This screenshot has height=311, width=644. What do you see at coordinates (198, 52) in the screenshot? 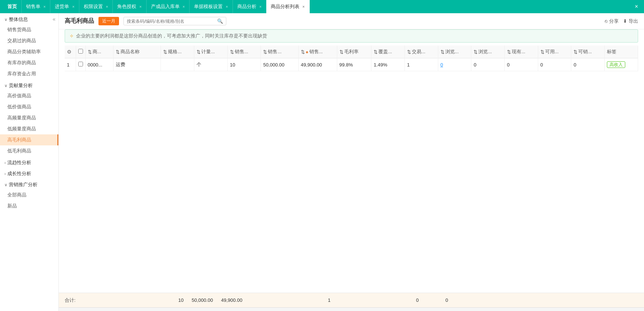
I see `sort-icon-unit: ⇅` at bounding box center [198, 52].